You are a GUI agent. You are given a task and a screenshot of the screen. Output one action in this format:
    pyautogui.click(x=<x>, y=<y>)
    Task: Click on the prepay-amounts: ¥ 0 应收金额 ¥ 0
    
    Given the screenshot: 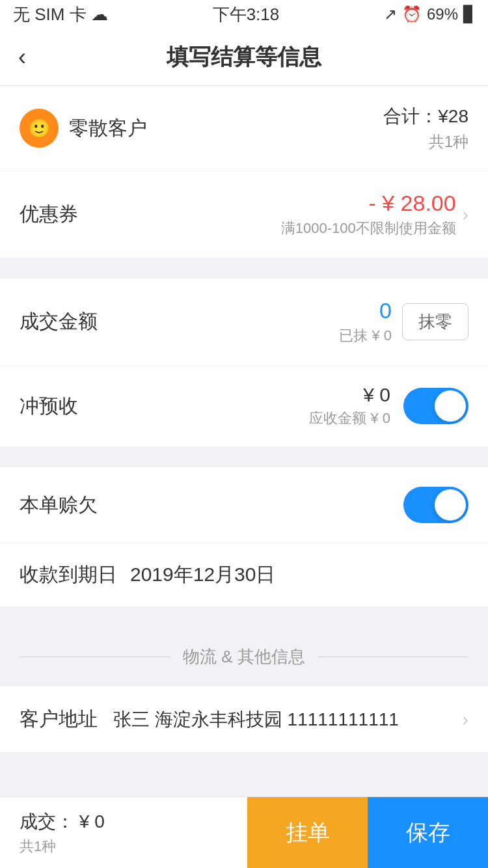 What is the action you would take?
    pyautogui.click(x=350, y=406)
    